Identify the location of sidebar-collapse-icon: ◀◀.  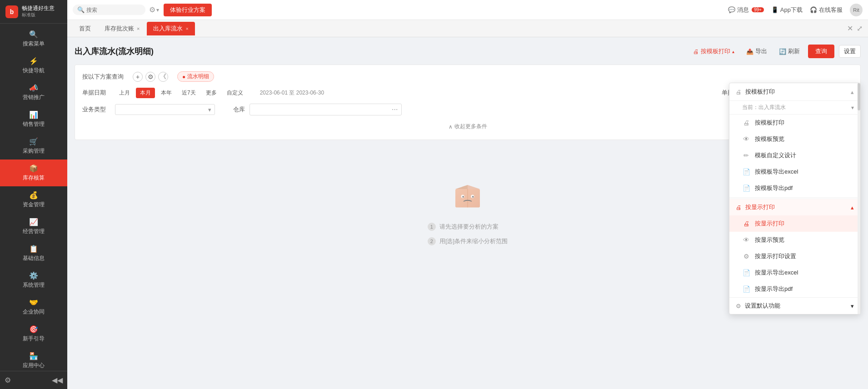
(57, 380).